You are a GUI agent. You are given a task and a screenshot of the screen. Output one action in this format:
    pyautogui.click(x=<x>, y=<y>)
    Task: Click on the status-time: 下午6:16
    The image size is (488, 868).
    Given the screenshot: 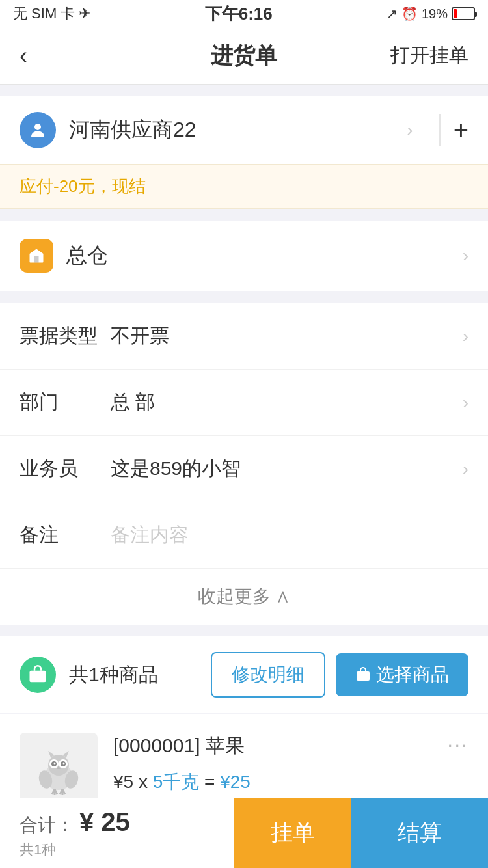 What is the action you would take?
    pyautogui.click(x=239, y=14)
    